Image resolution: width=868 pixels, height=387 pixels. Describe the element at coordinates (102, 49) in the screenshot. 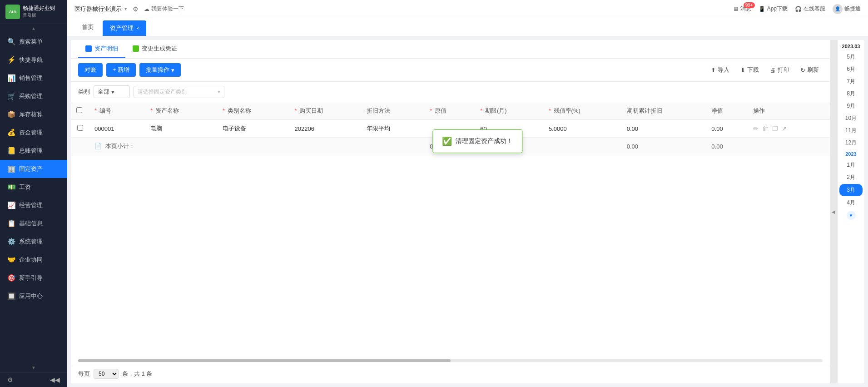

I see `sub-tab-asset-detail: 资产明细` at that location.